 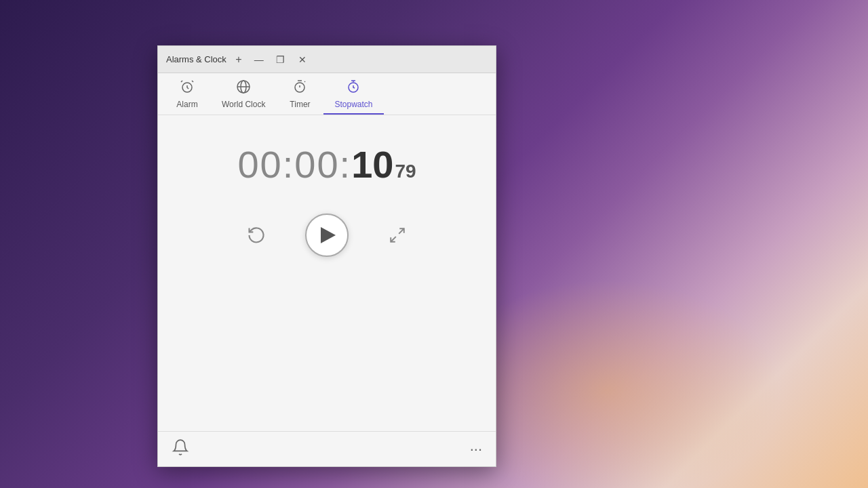 I want to click on world-clock-icon, so click(x=243, y=88).